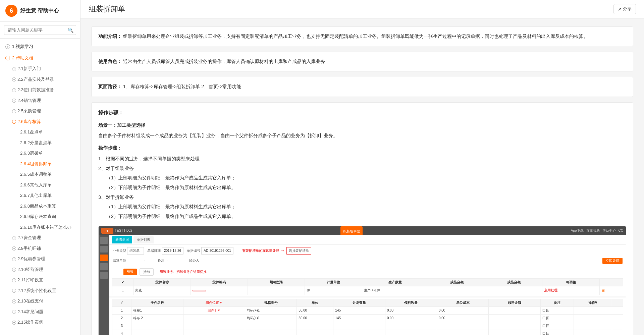 The image size is (644, 335). What do you see at coordinates (50, 132) in the screenshot?
I see `sidebar-item-stocktake: 2.6.1盘点单` at bounding box center [50, 132].